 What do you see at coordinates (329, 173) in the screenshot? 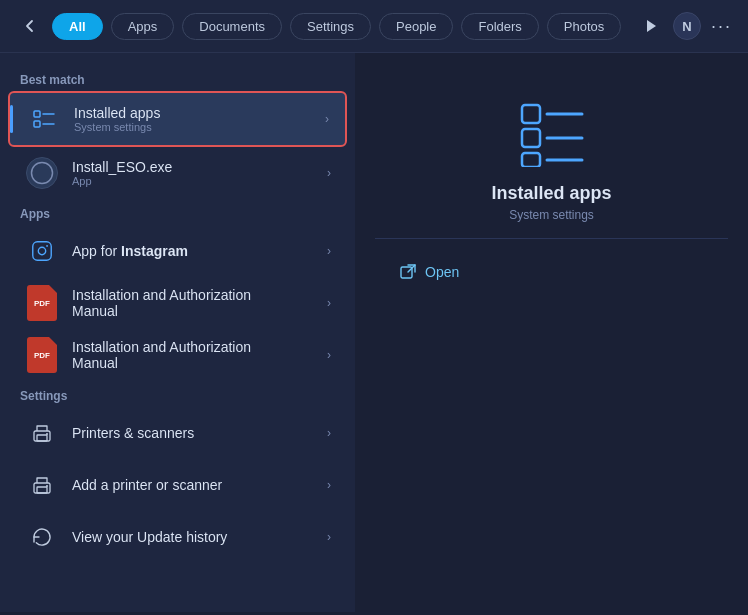
I see `install-eso-chevron: ›` at bounding box center [329, 173].